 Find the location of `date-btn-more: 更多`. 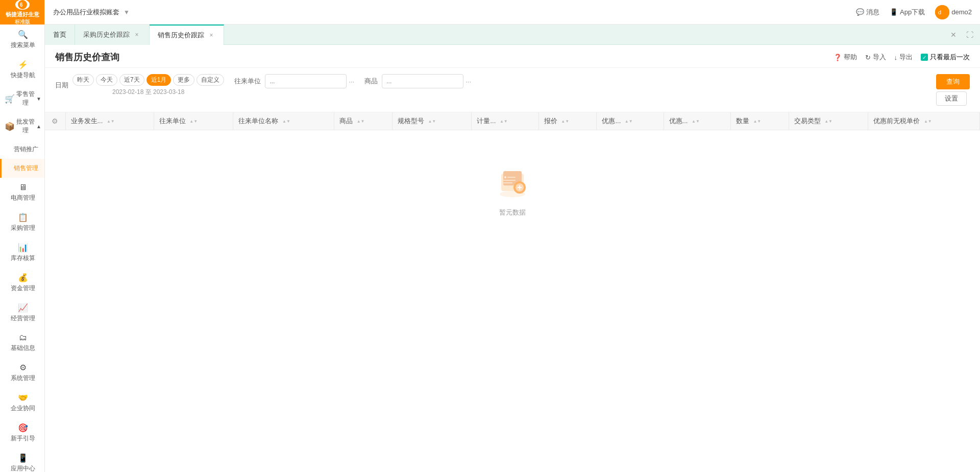

date-btn-more: 更多 is located at coordinates (184, 80).